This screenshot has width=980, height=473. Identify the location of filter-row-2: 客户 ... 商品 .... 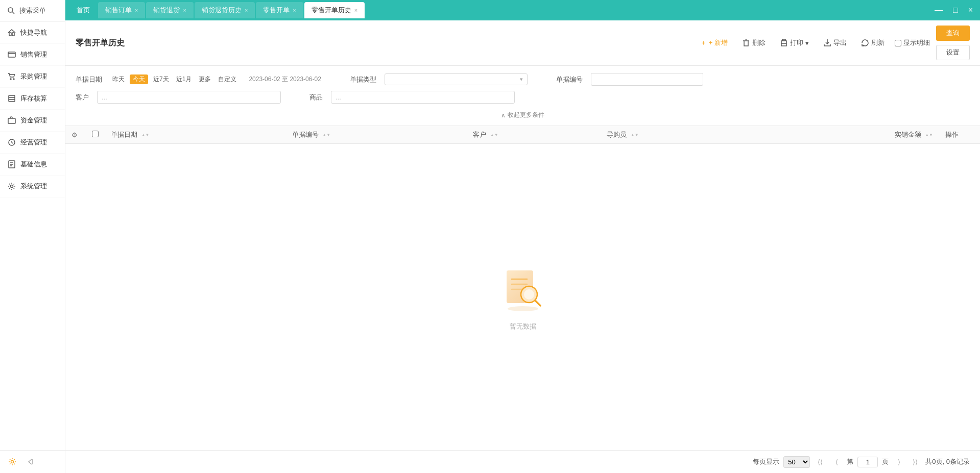
(523, 97).